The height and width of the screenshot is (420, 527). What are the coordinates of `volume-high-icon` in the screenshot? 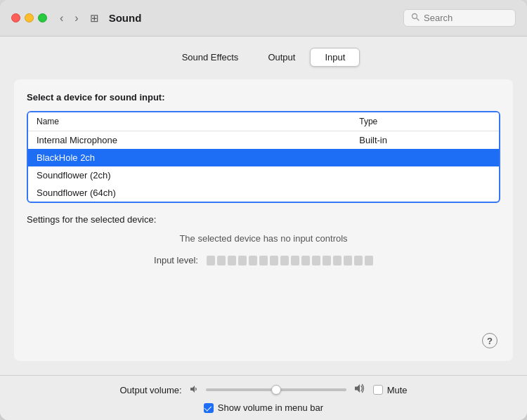 It's located at (360, 390).